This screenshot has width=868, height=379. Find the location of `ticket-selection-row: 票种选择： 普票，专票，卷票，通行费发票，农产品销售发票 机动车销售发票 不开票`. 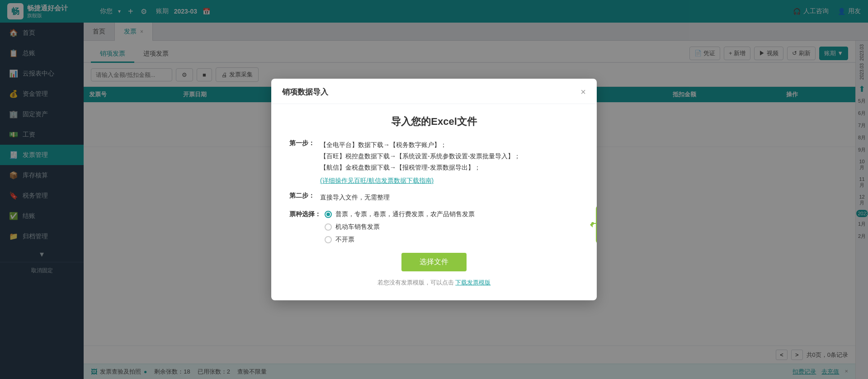

ticket-selection-row: 票种选择： 普票，专票，卷票，通行费发票，农产品销售发票 机动车销售发票 不开票 is located at coordinates (434, 227).